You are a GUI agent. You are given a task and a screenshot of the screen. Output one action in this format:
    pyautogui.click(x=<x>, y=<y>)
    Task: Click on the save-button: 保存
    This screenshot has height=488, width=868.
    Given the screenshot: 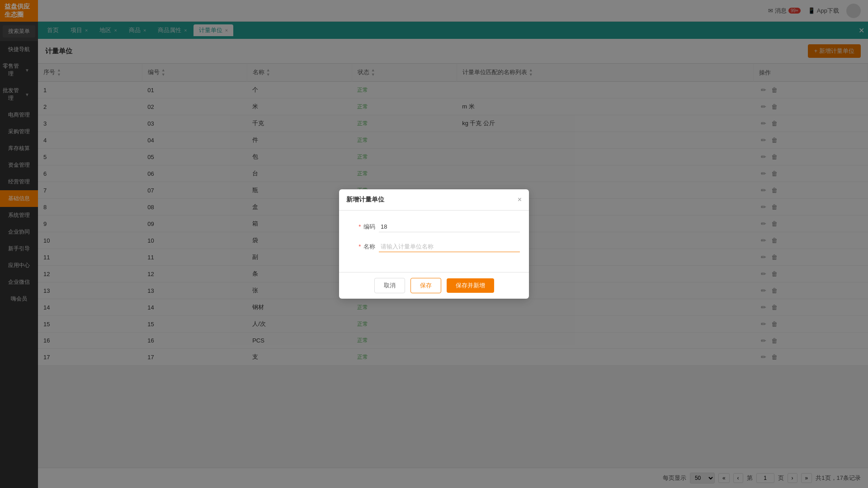 What is the action you would take?
    pyautogui.click(x=426, y=286)
    